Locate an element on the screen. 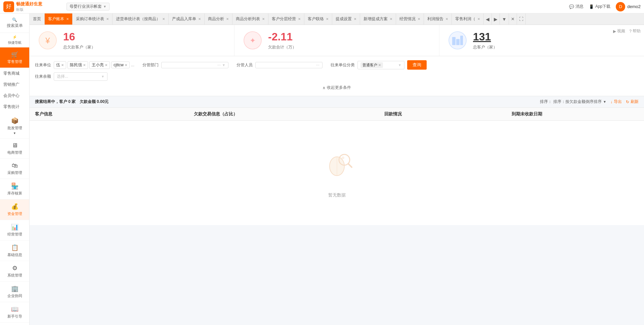 The image size is (644, 325). tab-close-5: ✕ is located at coordinates (227, 19).